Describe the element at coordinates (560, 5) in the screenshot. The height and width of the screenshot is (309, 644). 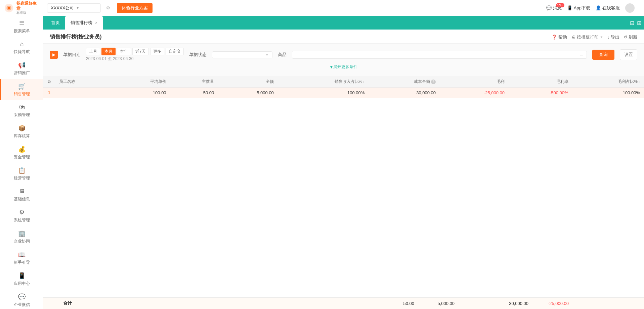
I see `message-badge: 99+` at that location.